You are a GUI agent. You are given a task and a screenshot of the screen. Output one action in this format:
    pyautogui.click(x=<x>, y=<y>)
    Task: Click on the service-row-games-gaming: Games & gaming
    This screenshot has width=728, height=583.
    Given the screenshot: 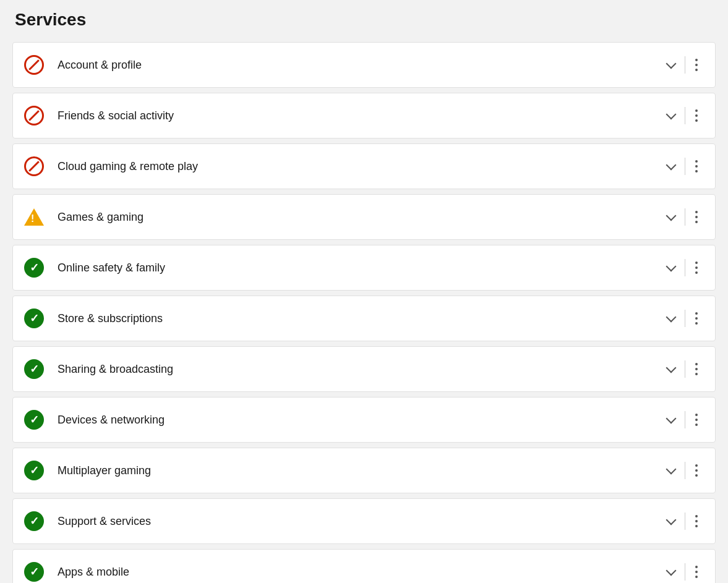 What is the action you would take?
    pyautogui.click(x=364, y=217)
    